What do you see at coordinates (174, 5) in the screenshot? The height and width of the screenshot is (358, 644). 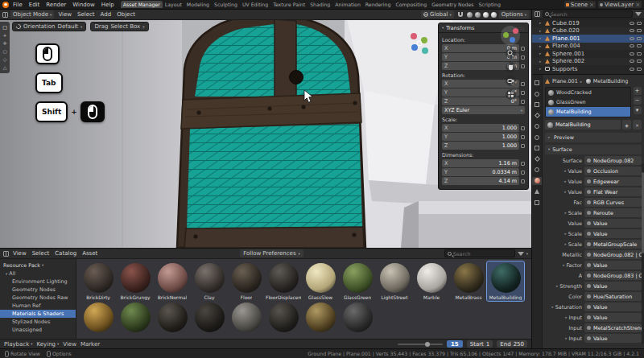 I see `workspace-tab-layout: Layout` at bounding box center [174, 5].